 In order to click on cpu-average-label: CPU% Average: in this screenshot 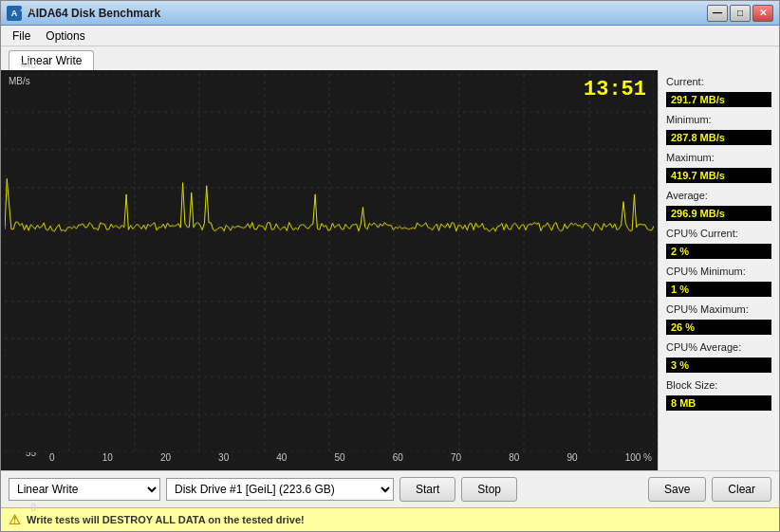, I will do `click(719, 347)`.